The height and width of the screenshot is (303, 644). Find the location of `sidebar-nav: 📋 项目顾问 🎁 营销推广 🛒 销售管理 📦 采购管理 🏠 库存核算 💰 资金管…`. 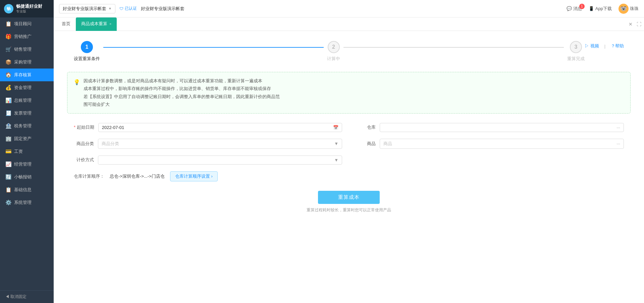

sidebar-nav: 📋 项目顾问 🎁 营销推广 🛒 销售管理 📦 采购管理 🏠 库存核算 💰 资金管… is located at coordinates (27, 154).